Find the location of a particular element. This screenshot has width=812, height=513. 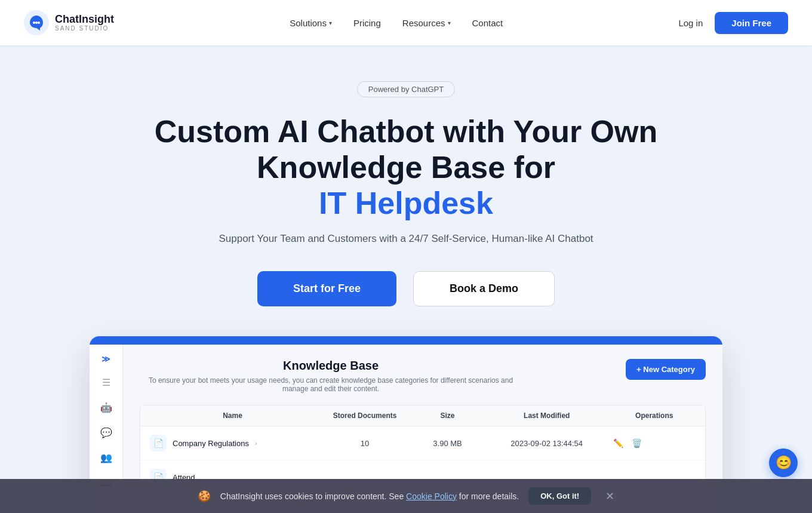

close-icon: ✕ is located at coordinates (610, 496).